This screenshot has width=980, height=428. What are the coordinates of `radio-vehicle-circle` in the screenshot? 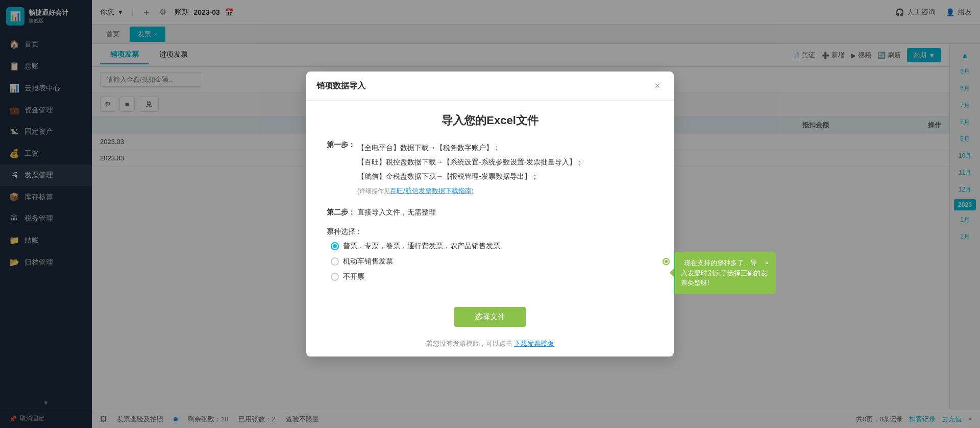 It's located at (335, 261).